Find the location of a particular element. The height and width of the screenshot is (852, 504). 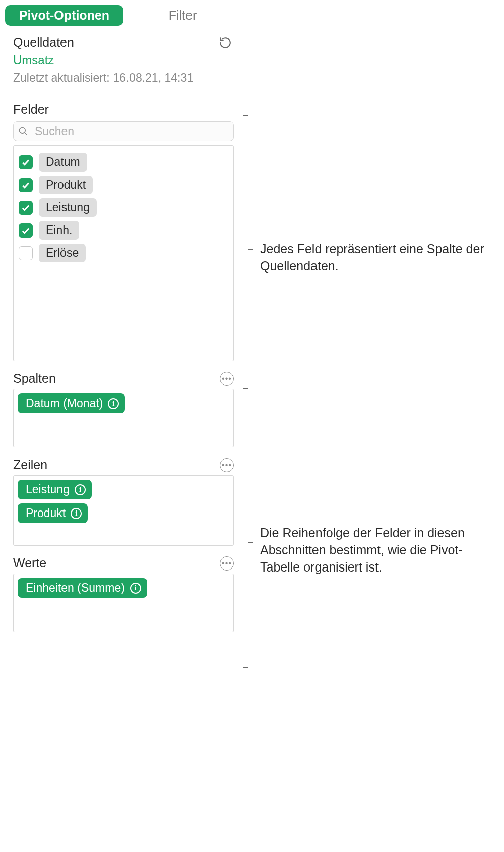

field-row: Datum is located at coordinates (123, 162).